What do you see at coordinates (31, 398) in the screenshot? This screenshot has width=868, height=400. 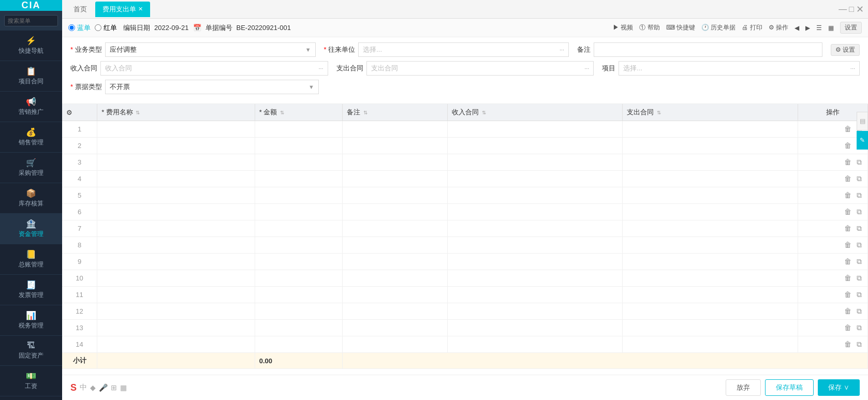 I see `sidebar-item-ops-mgmt: 📈 经营管理` at bounding box center [31, 398].